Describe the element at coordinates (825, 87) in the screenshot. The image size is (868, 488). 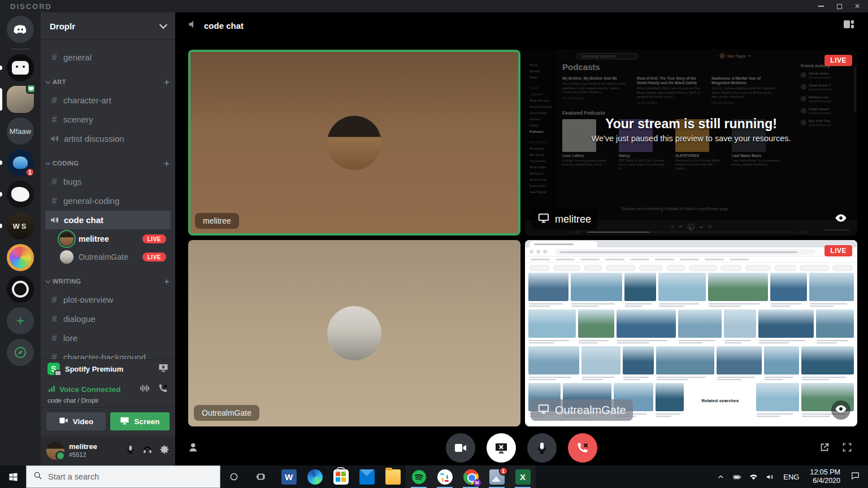
I see `friend-activity-item: Sarah Grace T...` at that location.